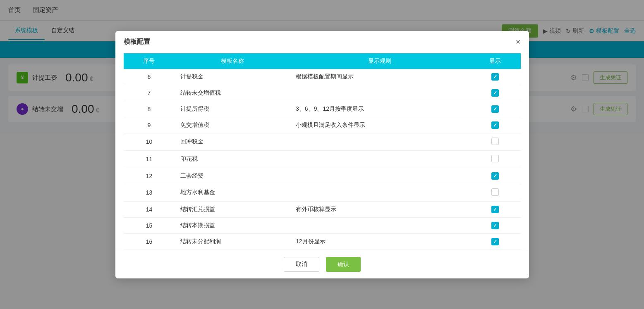  What do you see at coordinates (149, 93) in the screenshot?
I see `cell-id: 7` at bounding box center [149, 93].